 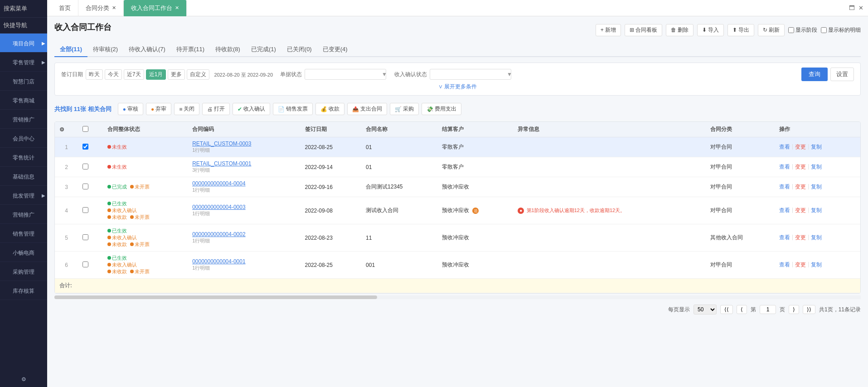 I want to click on show-stage-label: 显示阶段, so click(x=803, y=30).